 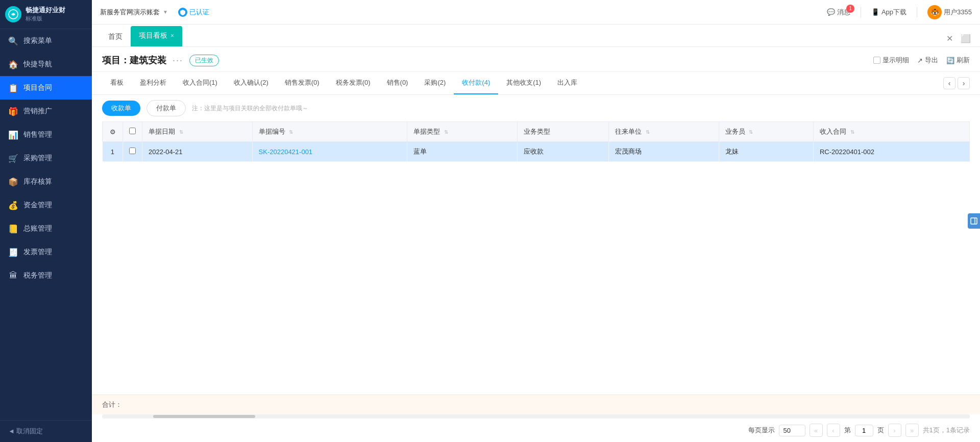 I want to click on settings-column-header: ⚙, so click(x=113, y=132).